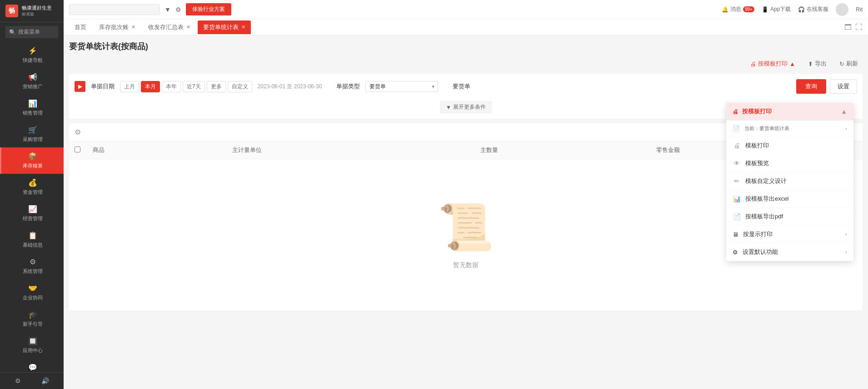  I want to click on print-title-icon: 🖨, so click(735, 112).